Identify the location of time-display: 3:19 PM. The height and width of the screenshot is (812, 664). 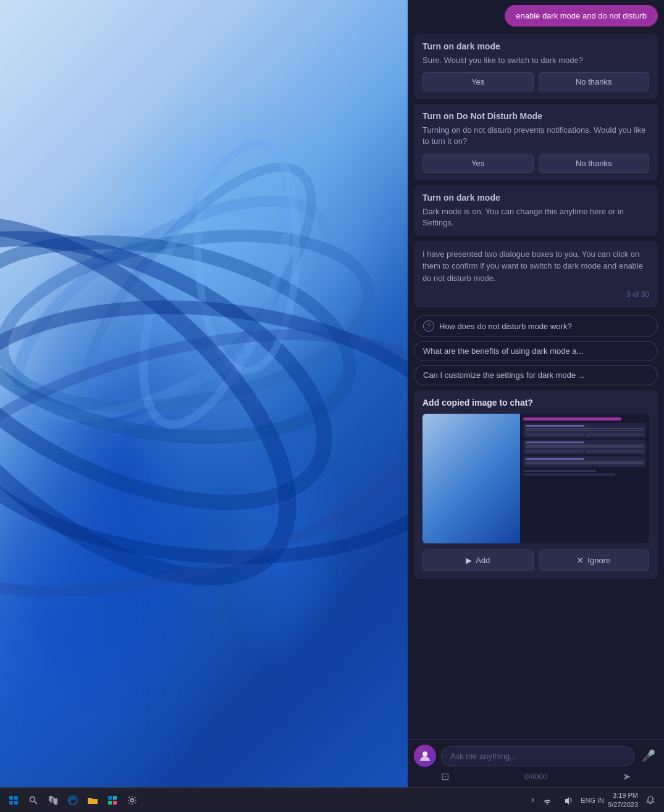
(623, 795).